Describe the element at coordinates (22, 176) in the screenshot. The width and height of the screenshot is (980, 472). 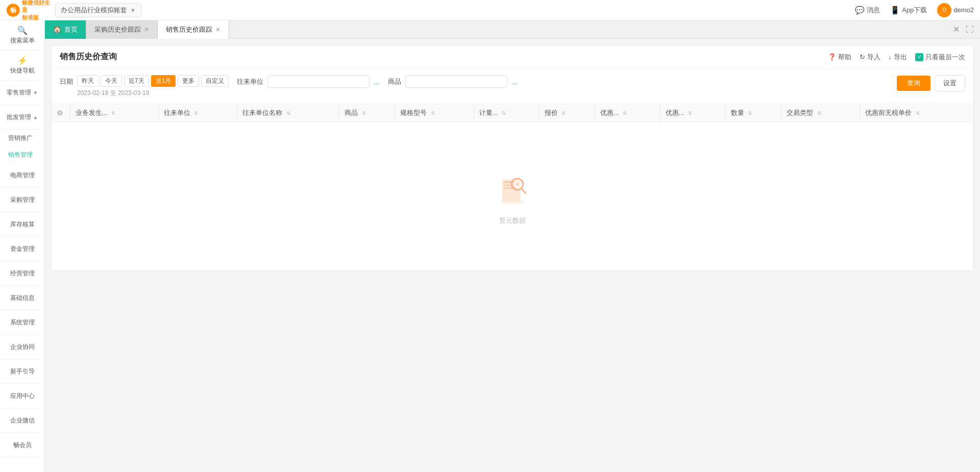
I see `sidebar-item-ecommerce-mgmt: 电商管理` at that location.